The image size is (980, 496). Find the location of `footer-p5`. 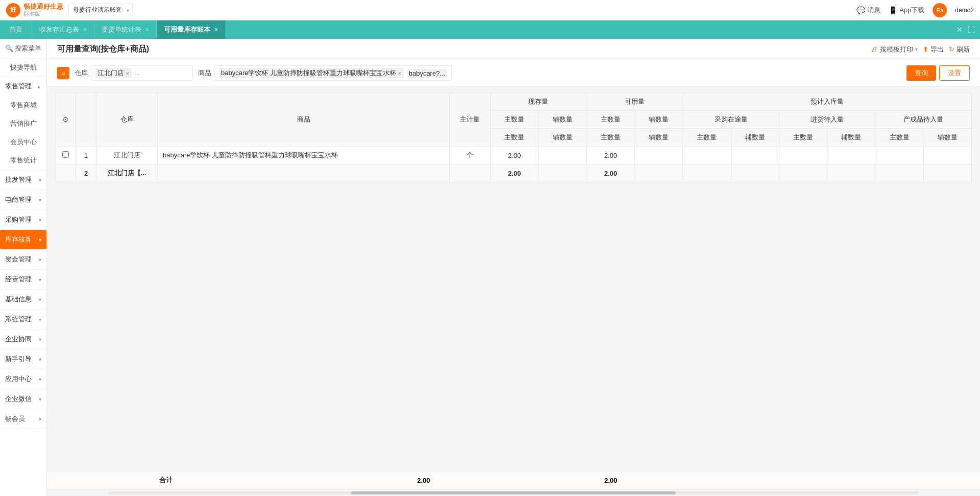

footer-p5 is located at coordinates (909, 480).